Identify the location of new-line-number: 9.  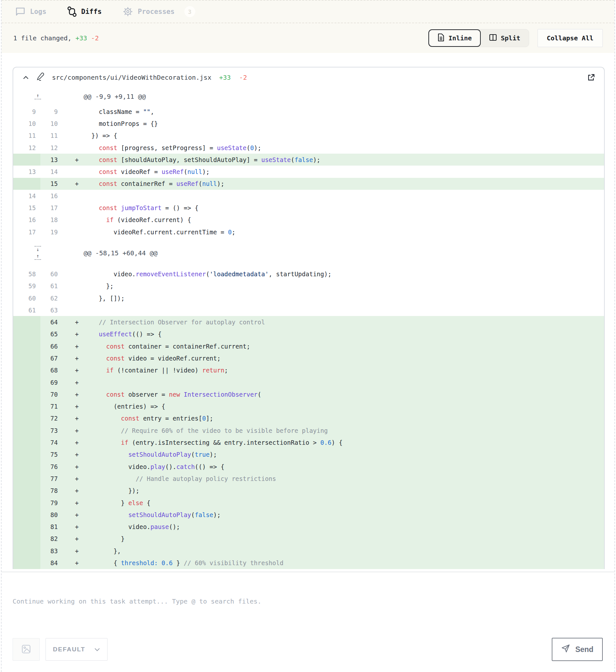
(51, 111).